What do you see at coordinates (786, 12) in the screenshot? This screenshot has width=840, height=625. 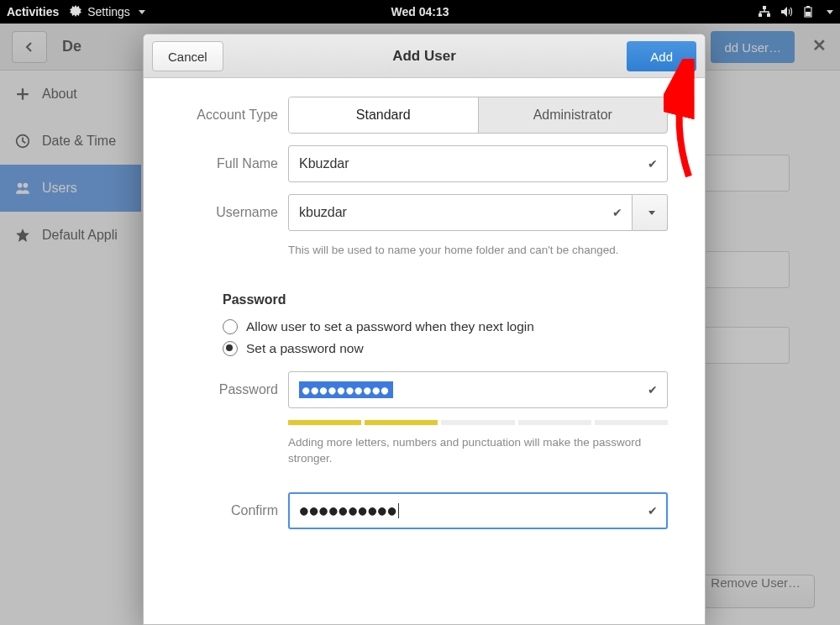 I see `volume-icon` at bounding box center [786, 12].